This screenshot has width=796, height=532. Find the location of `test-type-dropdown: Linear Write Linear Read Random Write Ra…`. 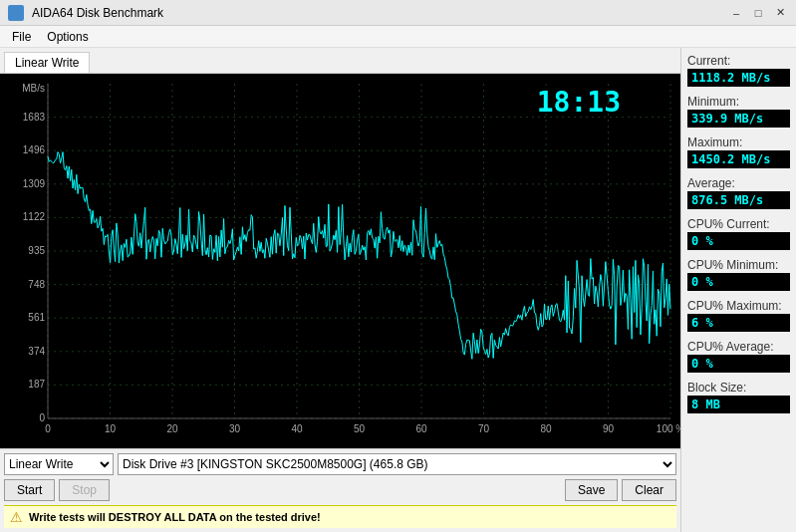

test-type-dropdown: Linear Write Linear Read Random Write Ra… is located at coordinates (59, 464).